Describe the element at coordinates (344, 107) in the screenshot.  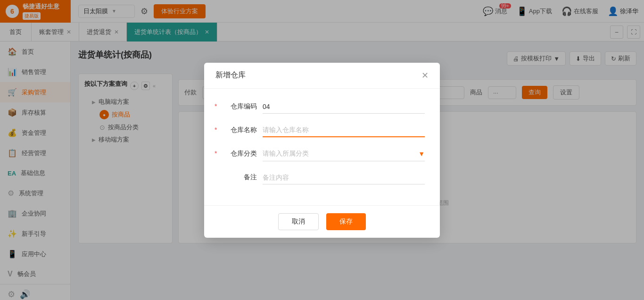
I see `code-input` at that location.